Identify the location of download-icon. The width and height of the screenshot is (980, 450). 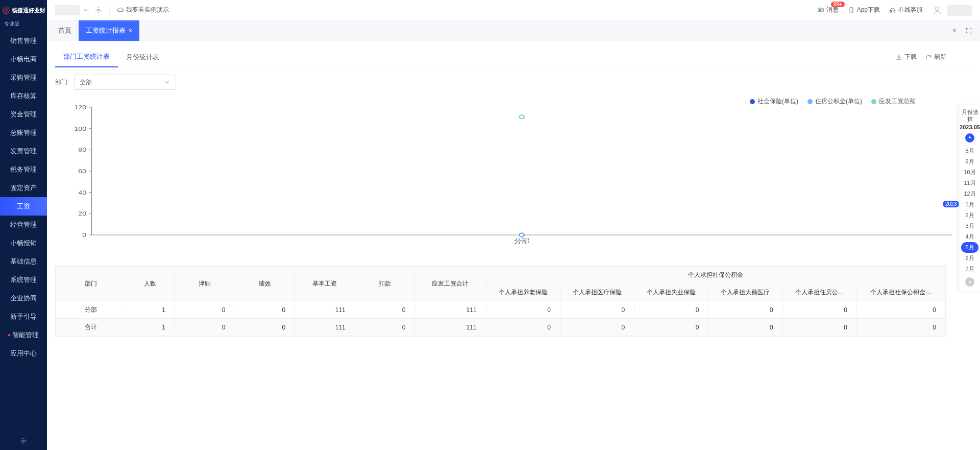
(899, 57).